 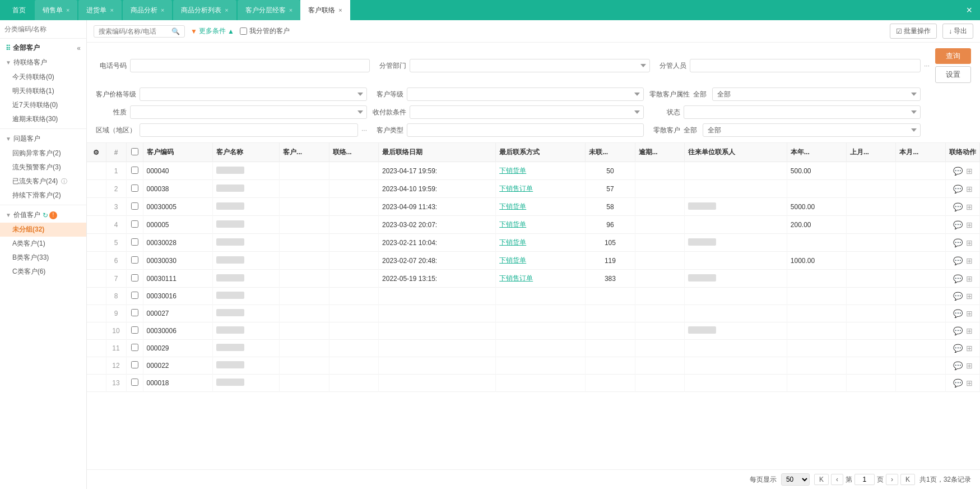 I want to click on sidebar-item-ungroup: 未分组(32), so click(x=43, y=230).